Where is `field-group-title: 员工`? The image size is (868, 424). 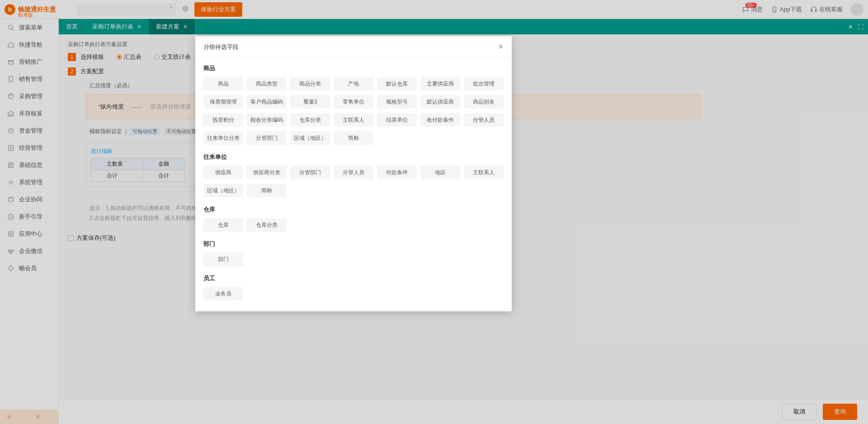 field-group-title: 员工 is located at coordinates (358, 278).